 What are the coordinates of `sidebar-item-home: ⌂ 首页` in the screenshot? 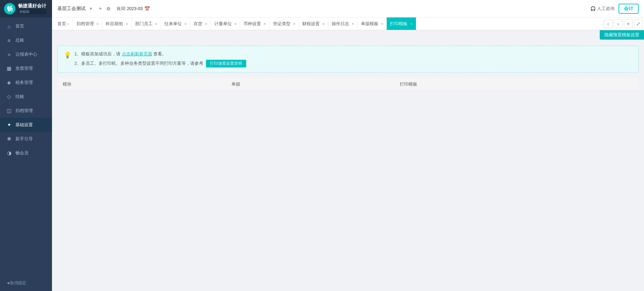 It's located at (26, 26).